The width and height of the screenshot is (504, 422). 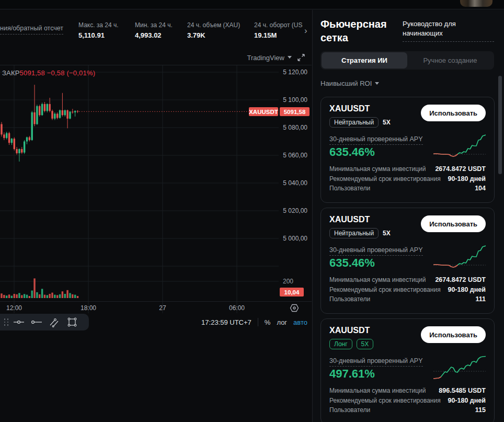 I want to click on strategy-card: XAUUSDT Лонг 5X Использовать 30-дневный …, so click(x=408, y=370).